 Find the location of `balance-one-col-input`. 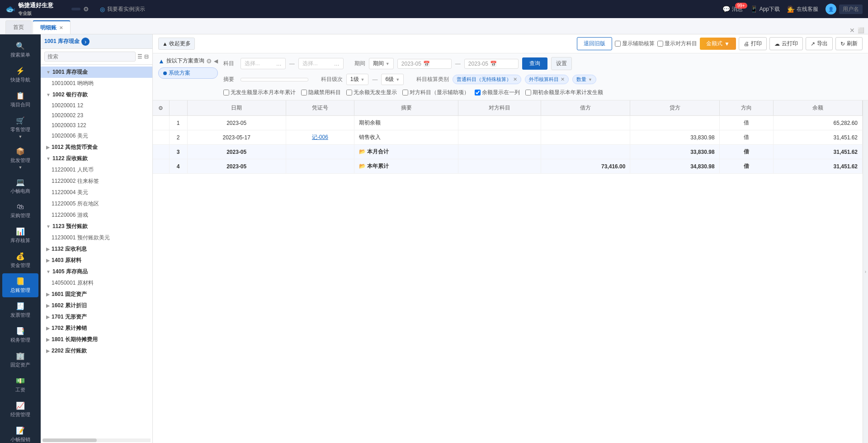

balance-one-col-input is located at coordinates (477, 92).